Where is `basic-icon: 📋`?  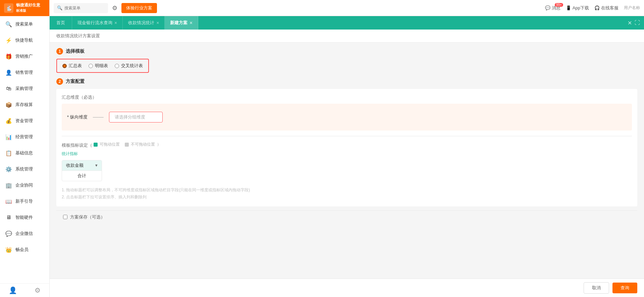 basic-icon: 📋 is located at coordinates (9, 153).